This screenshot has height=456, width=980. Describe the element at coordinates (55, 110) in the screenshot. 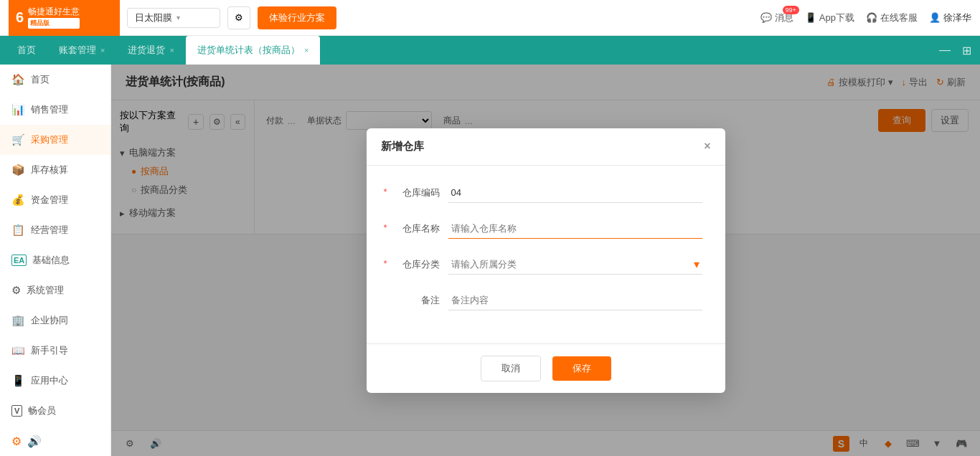

I see `sidebar-item-sales: 📊 销售管理` at that location.